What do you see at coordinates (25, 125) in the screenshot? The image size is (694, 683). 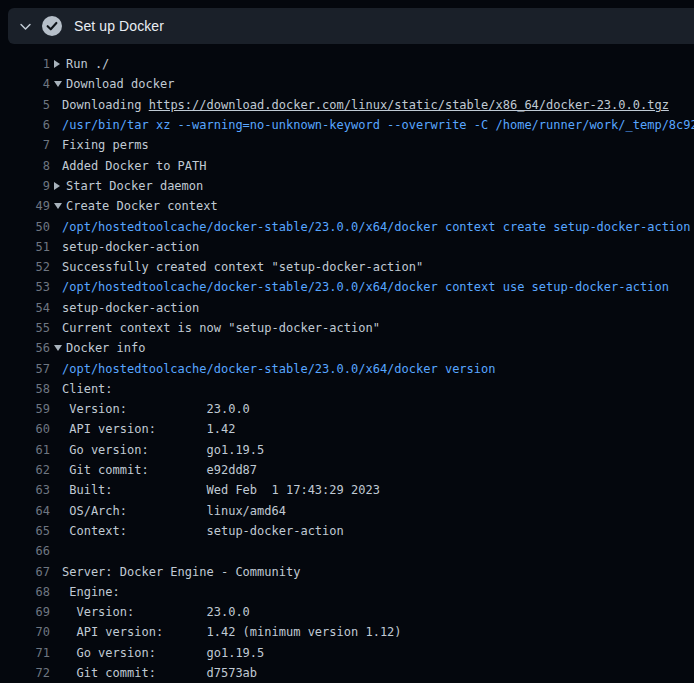 I see `line-number: 6` at bounding box center [25, 125].